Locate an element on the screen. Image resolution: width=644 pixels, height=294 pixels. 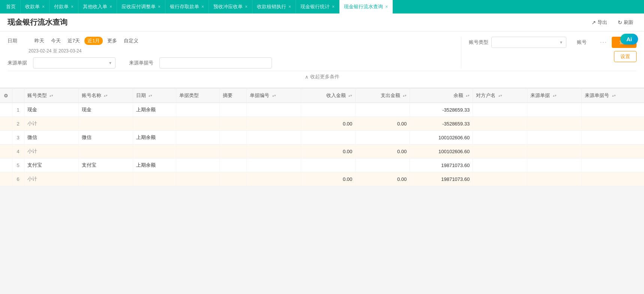
nav-tab-home: 首页 is located at coordinates (11, 7).